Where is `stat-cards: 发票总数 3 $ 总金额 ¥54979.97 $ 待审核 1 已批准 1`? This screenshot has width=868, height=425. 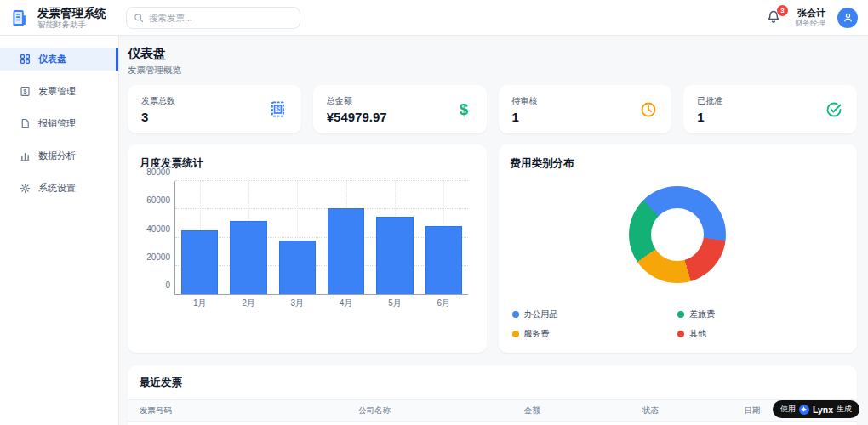
stat-cards: 发票总数 3 $ 总金额 ¥54979.97 $ 待审核 1 已批准 1 is located at coordinates (492, 109).